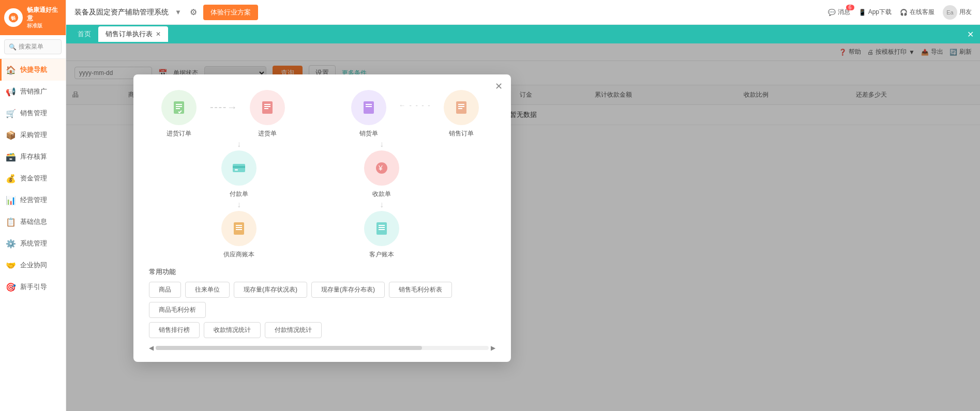  I want to click on purchase-order-circle, so click(179, 108).